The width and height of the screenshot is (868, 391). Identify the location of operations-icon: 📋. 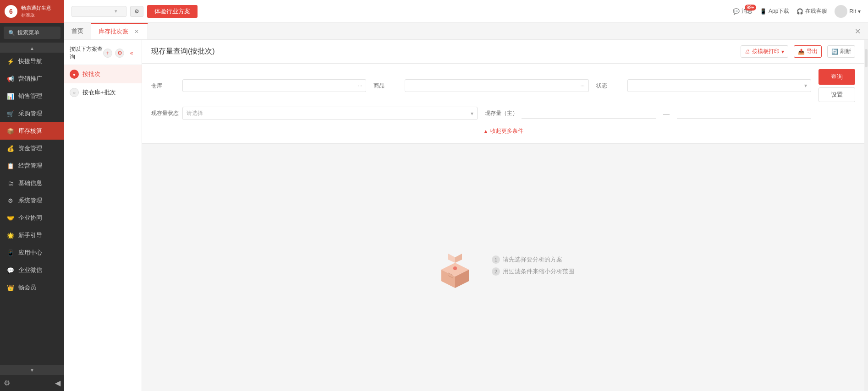
(11, 166).